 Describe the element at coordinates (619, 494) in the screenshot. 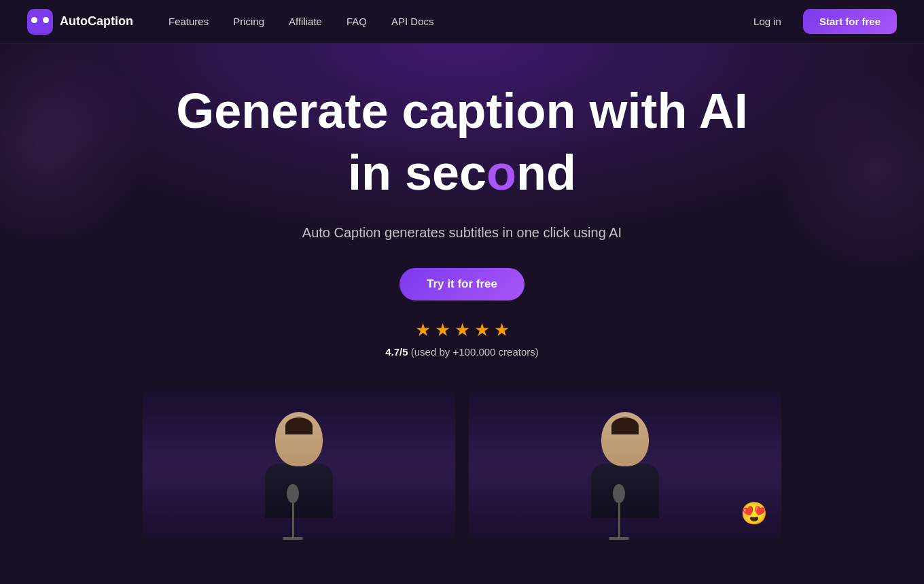

I see `mic-head-right` at that location.